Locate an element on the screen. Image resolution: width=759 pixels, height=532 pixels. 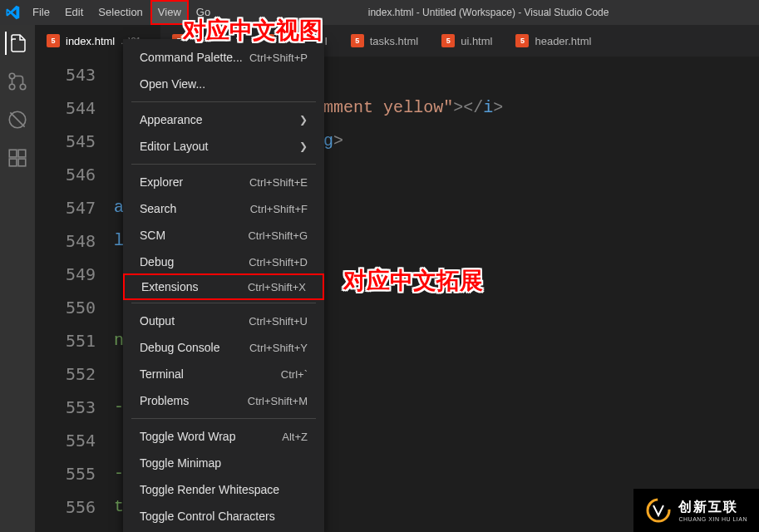
tab-tasks-html: 5tasks.html is located at coordinates (385, 41).